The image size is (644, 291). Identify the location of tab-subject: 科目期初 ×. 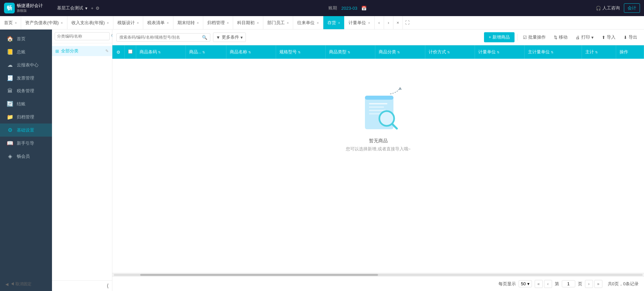
(248, 23).